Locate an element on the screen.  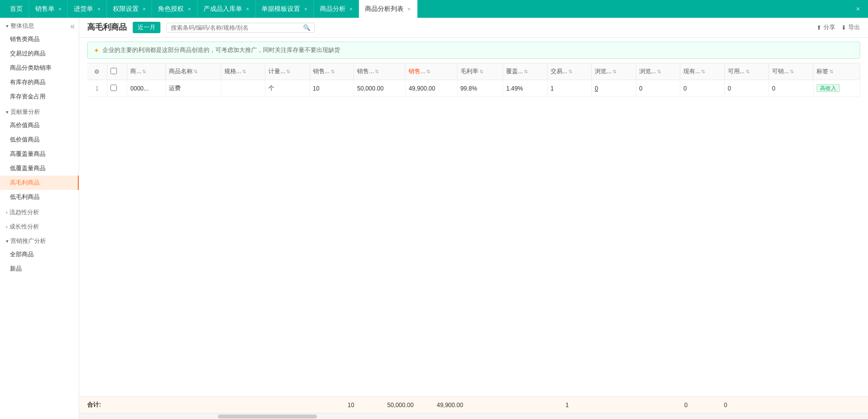
cell-stock3: 0 is located at coordinates (791, 89).